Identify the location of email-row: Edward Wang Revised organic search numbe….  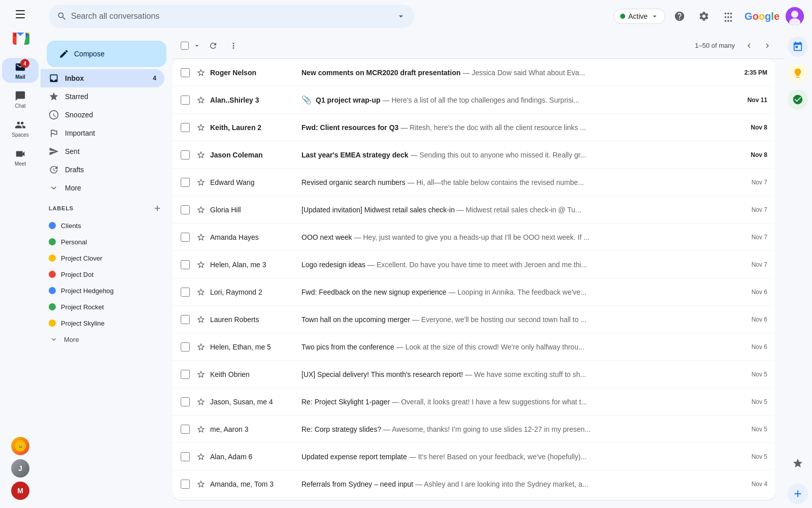
(474, 182).